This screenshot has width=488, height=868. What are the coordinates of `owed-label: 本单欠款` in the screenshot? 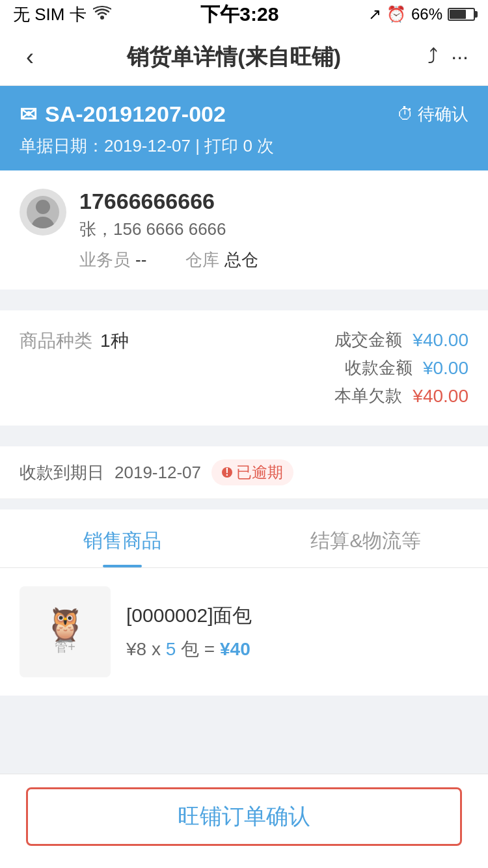 It's located at (368, 396).